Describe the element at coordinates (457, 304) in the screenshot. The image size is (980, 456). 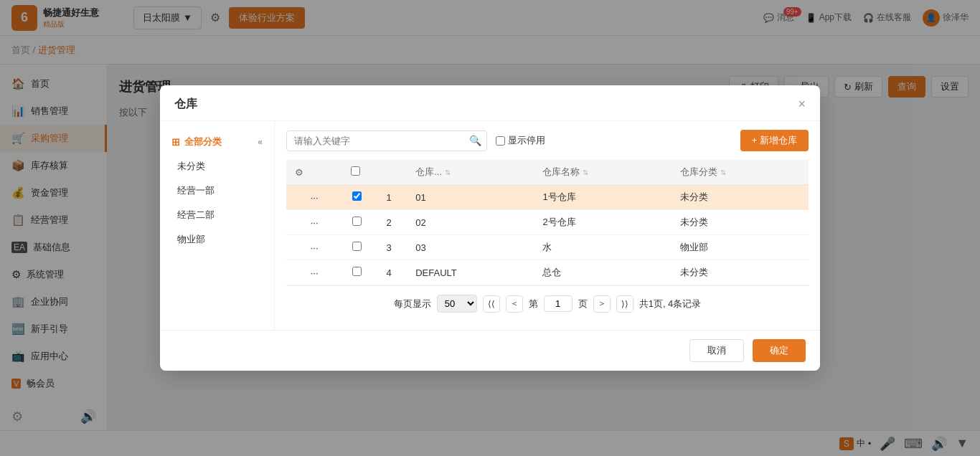
I see `page-size-select: 50 100` at that location.